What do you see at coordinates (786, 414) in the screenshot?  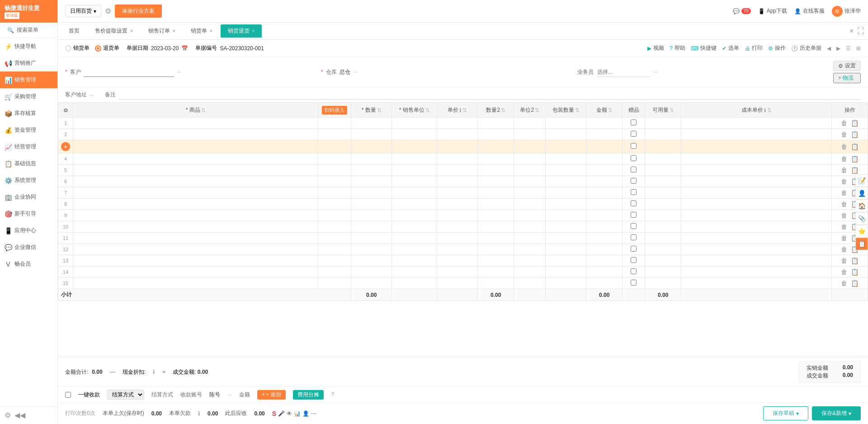 I see `save-draft-button: 保存草稿 ▾` at bounding box center [786, 414].